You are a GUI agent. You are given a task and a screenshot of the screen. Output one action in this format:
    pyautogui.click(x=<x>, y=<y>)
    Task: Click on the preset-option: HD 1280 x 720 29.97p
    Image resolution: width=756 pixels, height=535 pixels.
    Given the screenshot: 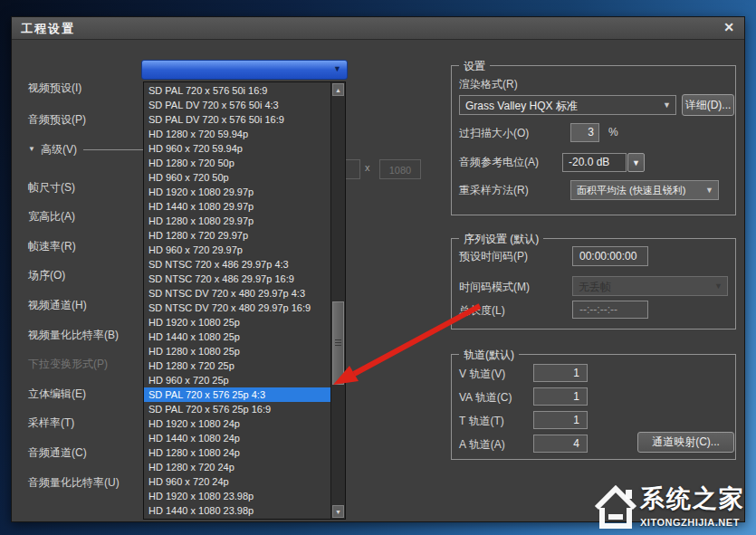 What is the action you would take?
    pyautogui.click(x=237, y=235)
    